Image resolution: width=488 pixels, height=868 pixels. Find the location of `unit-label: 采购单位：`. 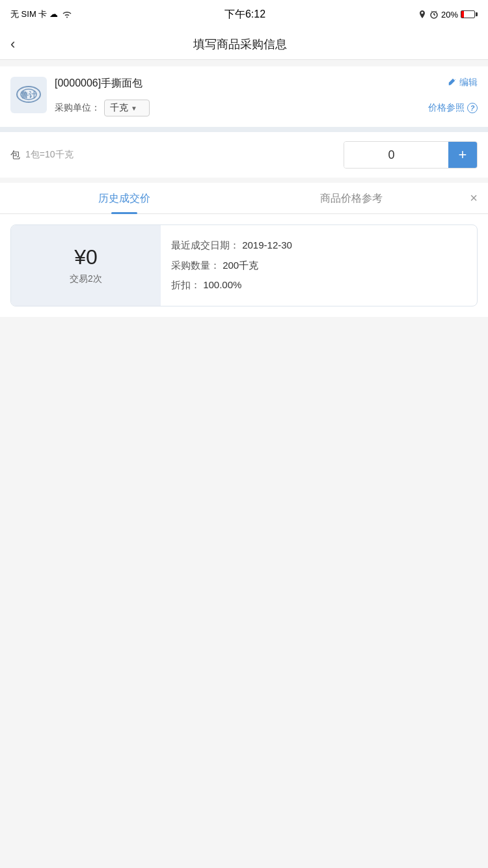

unit-label: 采购单位： is located at coordinates (77, 108).